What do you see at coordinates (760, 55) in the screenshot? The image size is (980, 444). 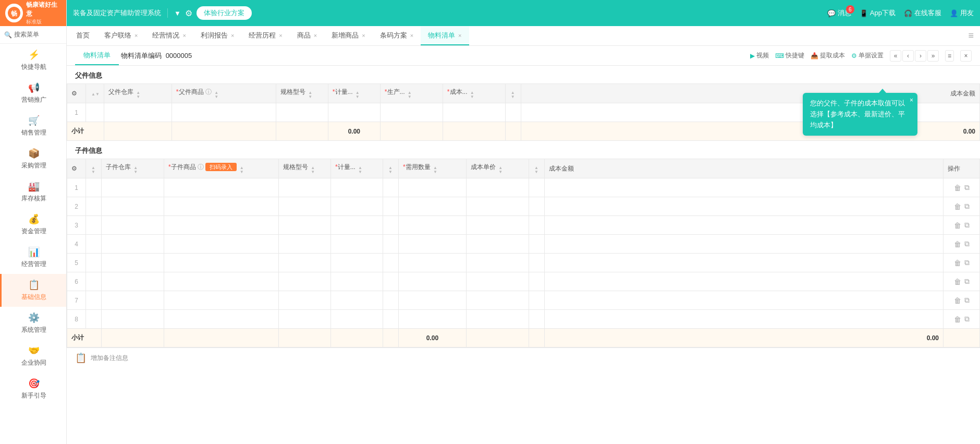 I see `view-btn: ▶ 视频` at bounding box center [760, 55].